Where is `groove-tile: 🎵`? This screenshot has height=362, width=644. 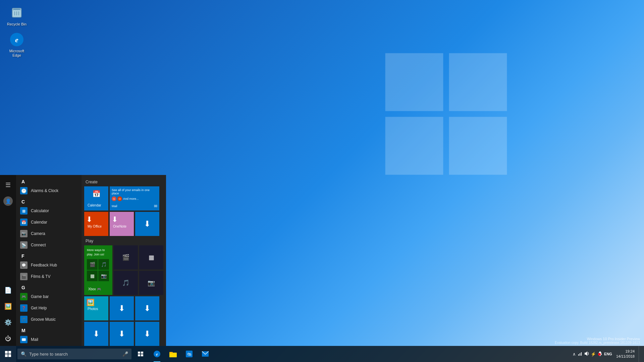 groove-tile: 🎵 is located at coordinates (126, 283).